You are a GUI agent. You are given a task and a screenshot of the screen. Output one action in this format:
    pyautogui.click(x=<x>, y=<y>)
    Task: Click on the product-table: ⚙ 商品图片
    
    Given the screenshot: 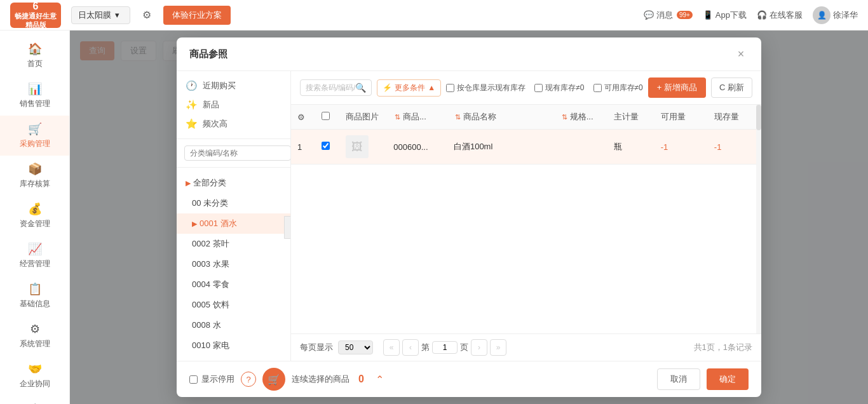 What is the action you would take?
    pyautogui.click(x=526, y=135)
    